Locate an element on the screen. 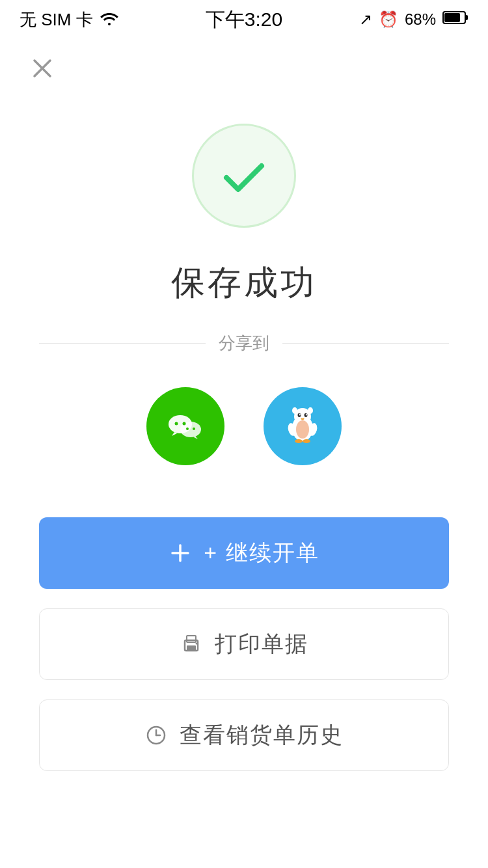 The height and width of the screenshot is (868, 488). qq-share-button is located at coordinates (303, 426).